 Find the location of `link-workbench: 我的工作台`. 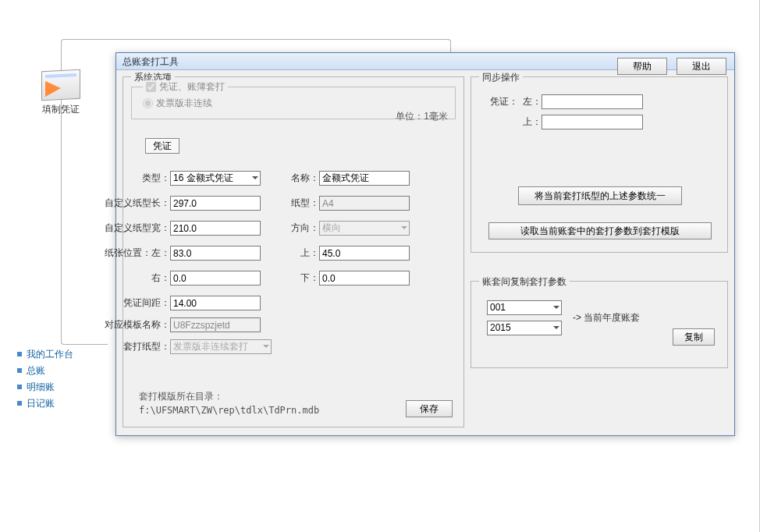

link-workbench: 我的工作台 is located at coordinates (45, 354).